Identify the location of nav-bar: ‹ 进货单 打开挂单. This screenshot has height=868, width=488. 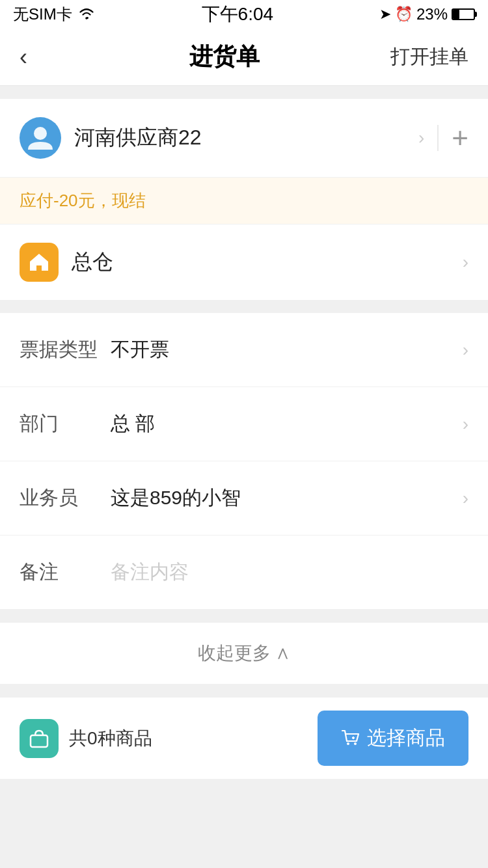
(244, 57).